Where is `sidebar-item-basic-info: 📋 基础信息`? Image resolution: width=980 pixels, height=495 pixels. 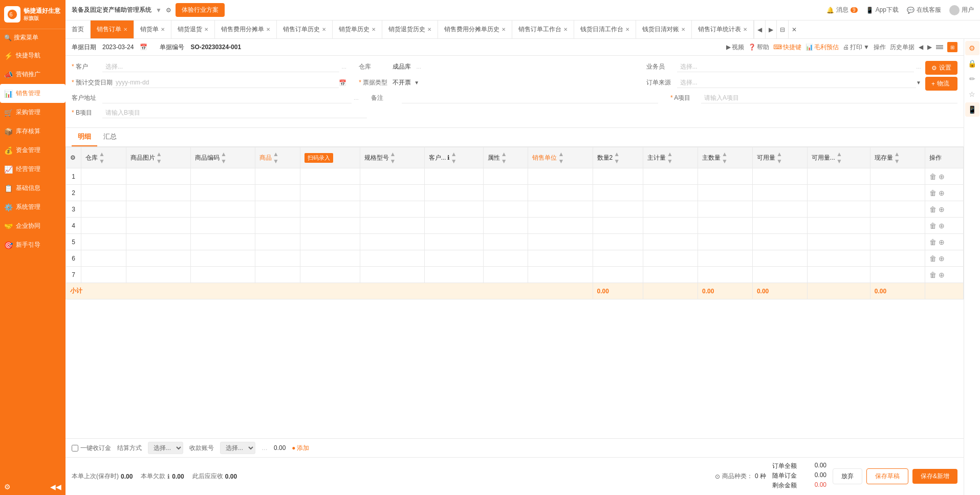 sidebar-item-basic-info: 📋 基础信息 is located at coordinates (33, 188).